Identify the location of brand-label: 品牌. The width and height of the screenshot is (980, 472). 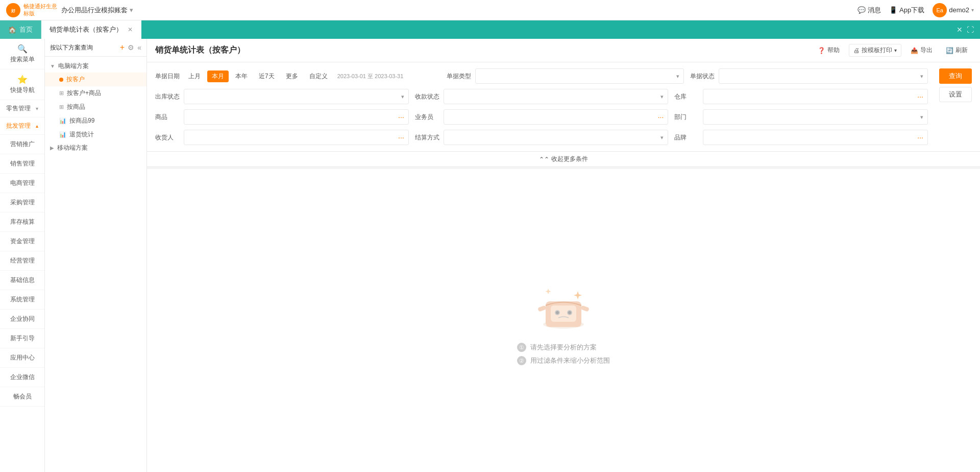
(687, 138).